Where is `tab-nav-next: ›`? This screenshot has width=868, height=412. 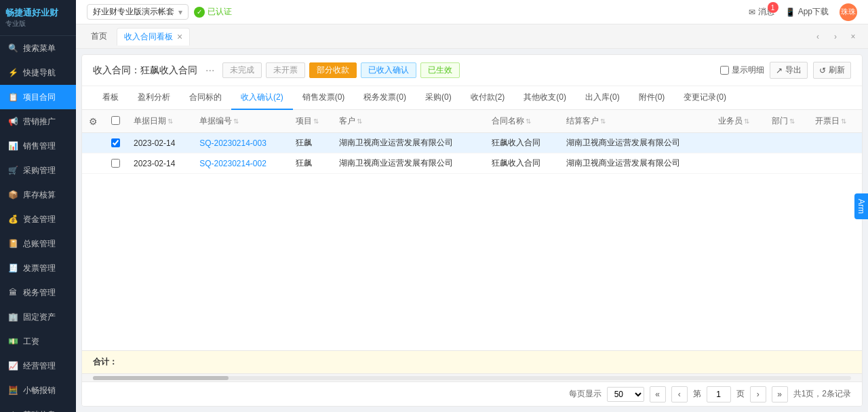
tab-nav-next: › is located at coordinates (835, 37).